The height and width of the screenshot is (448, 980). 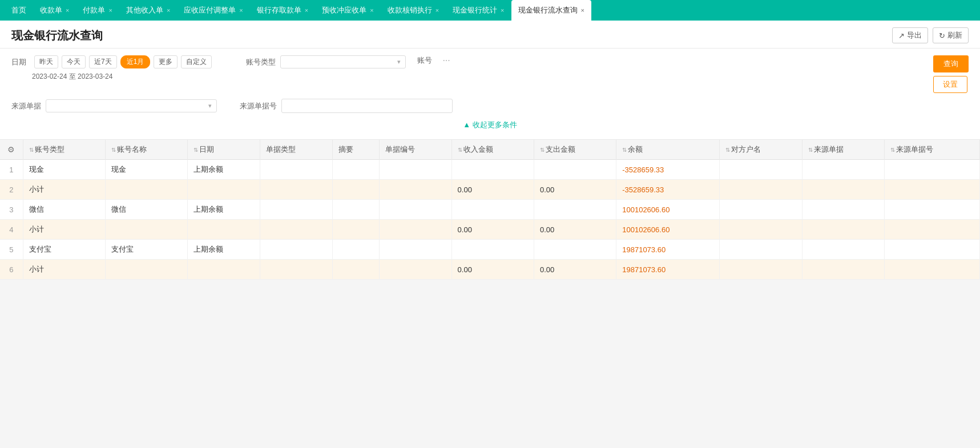 I want to click on col-account-name: ⇅账号名称, so click(x=146, y=150).